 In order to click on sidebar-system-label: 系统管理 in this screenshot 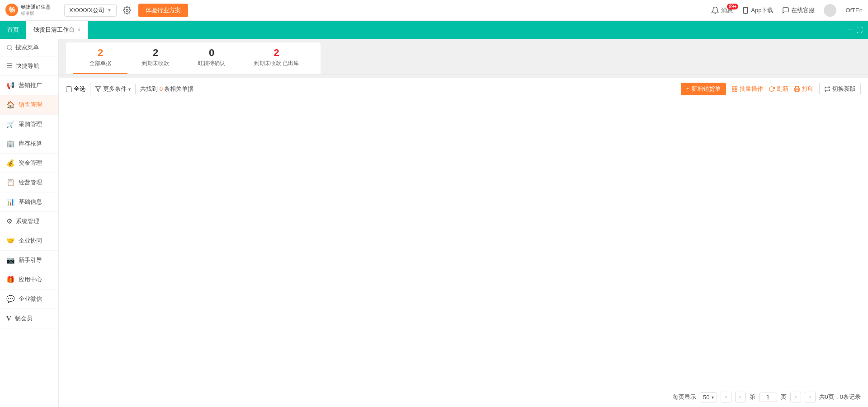, I will do `click(28, 221)`.